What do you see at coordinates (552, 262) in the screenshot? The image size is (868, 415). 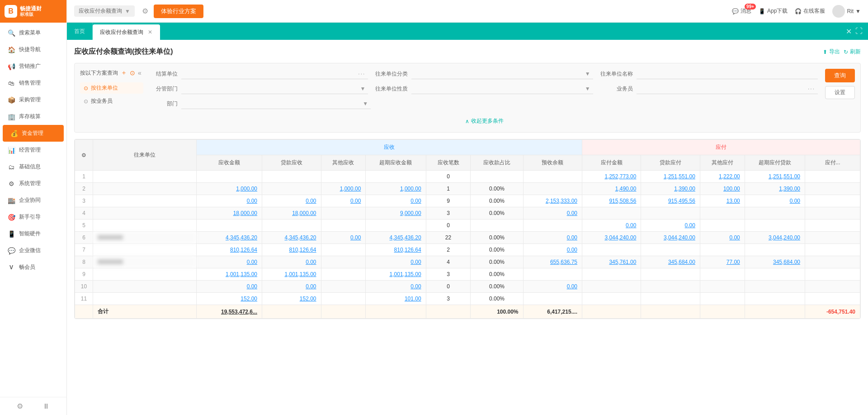 I see `cell-value: 655,636.75` at bounding box center [552, 262].